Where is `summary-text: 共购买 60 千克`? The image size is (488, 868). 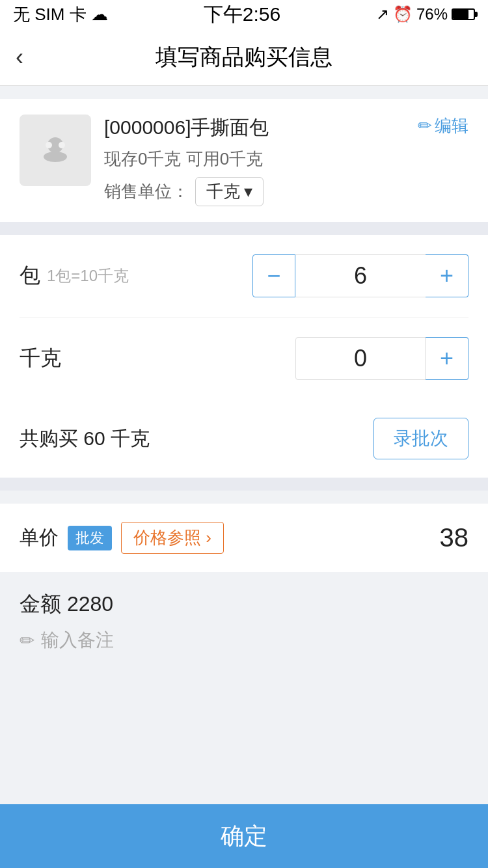 summary-text: 共购买 60 千克 is located at coordinates (85, 439).